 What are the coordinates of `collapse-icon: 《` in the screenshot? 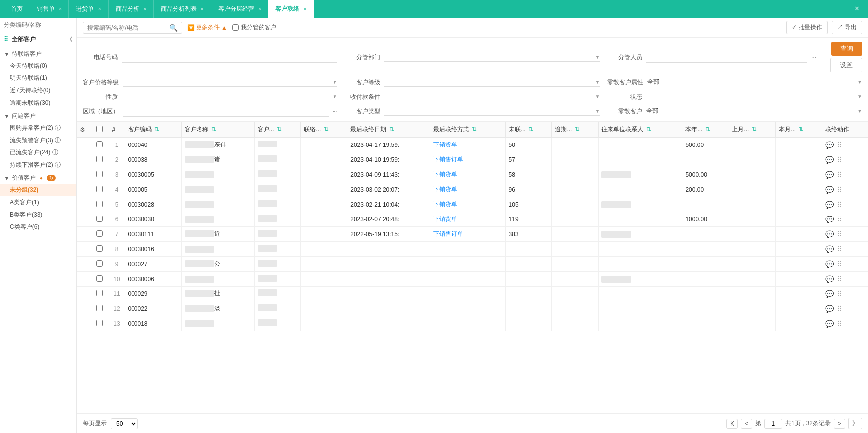 It's located at (69, 40).